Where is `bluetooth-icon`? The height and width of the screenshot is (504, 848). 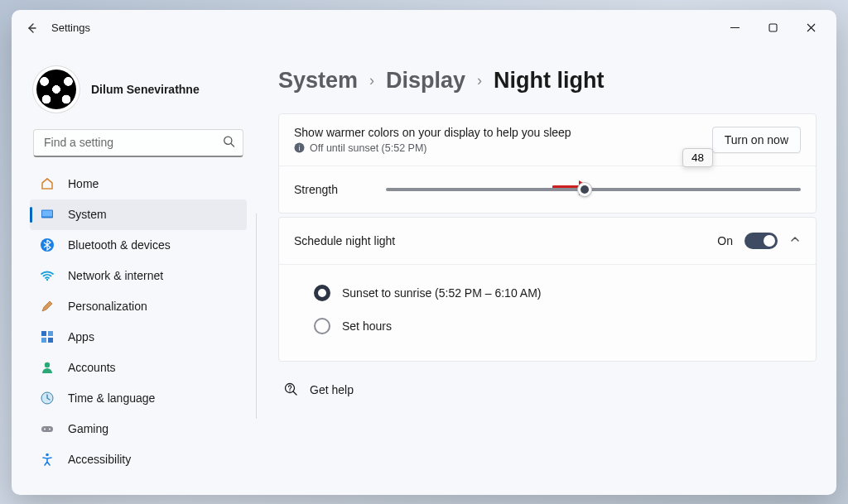 bluetooth-icon is located at coordinates (47, 245).